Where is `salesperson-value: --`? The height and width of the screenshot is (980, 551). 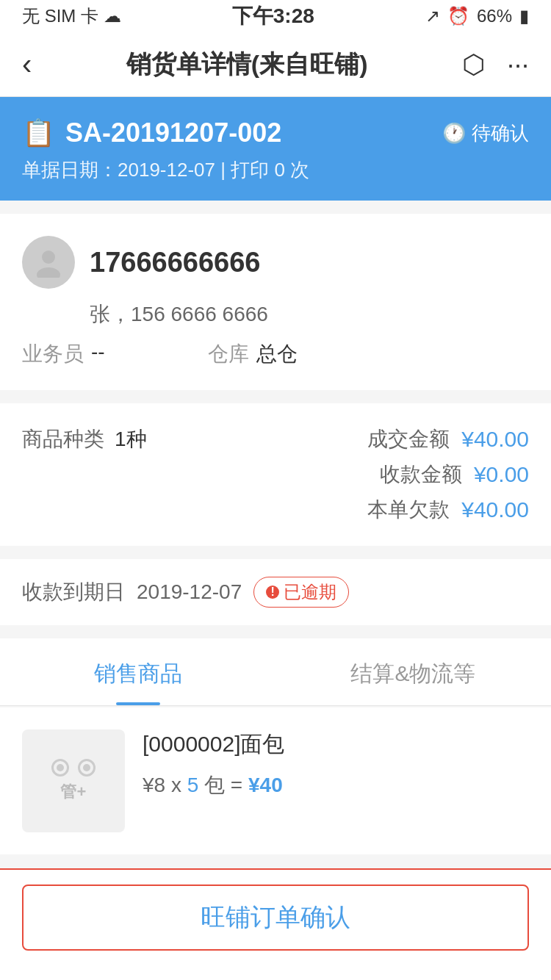 salesperson-value: -- is located at coordinates (98, 354).